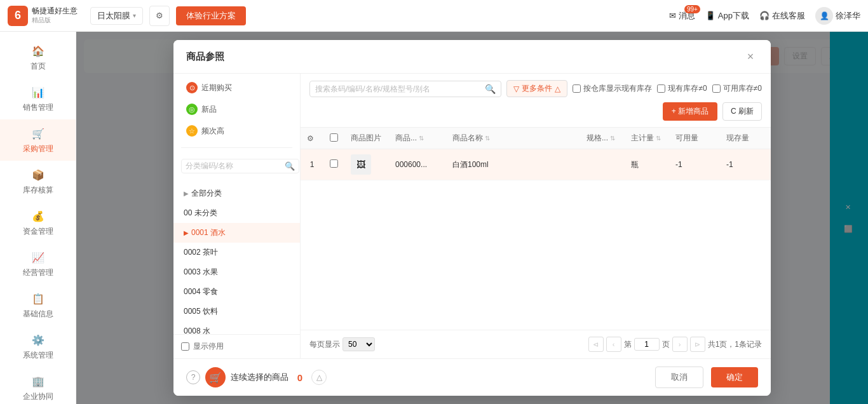  I want to click on user-avatar: 👤, so click(824, 16).